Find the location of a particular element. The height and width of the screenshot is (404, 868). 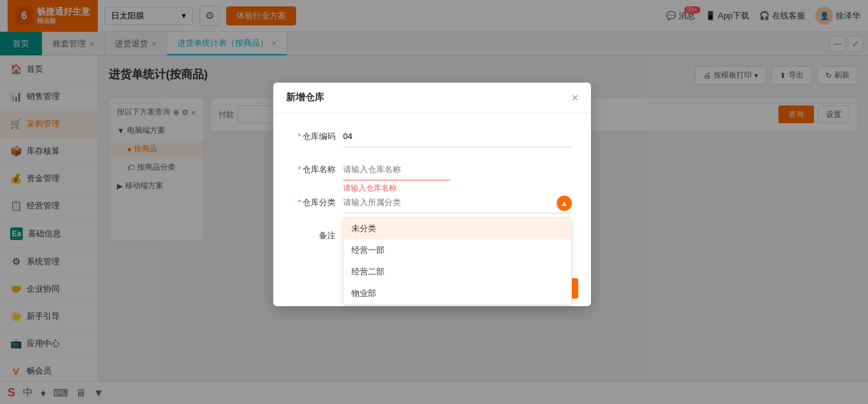

modal-title: 新增仓库 is located at coordinates (305, 98).